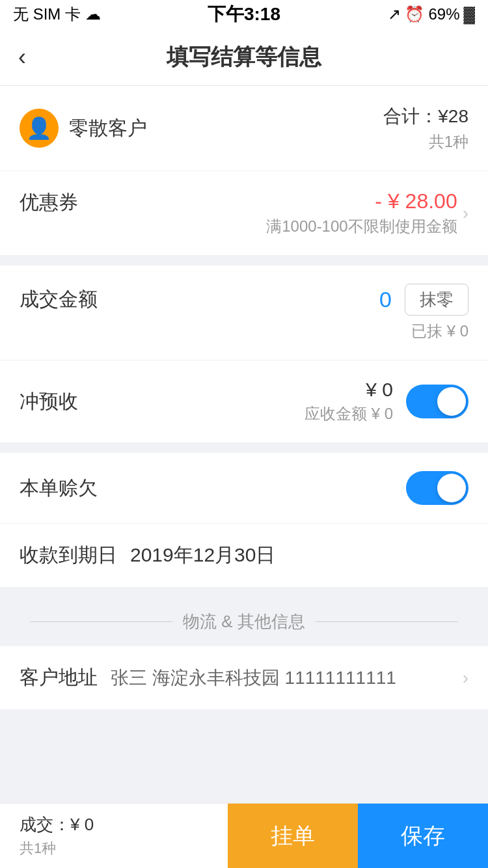 The image size is (488, 868). What do you see at coordinates (244, 213) in the screenshot?
I see `coupon-row: 优惠券 - ¥ 28.00 满1000-100不限制使用金额 ›` at bounding box center [244, 213].